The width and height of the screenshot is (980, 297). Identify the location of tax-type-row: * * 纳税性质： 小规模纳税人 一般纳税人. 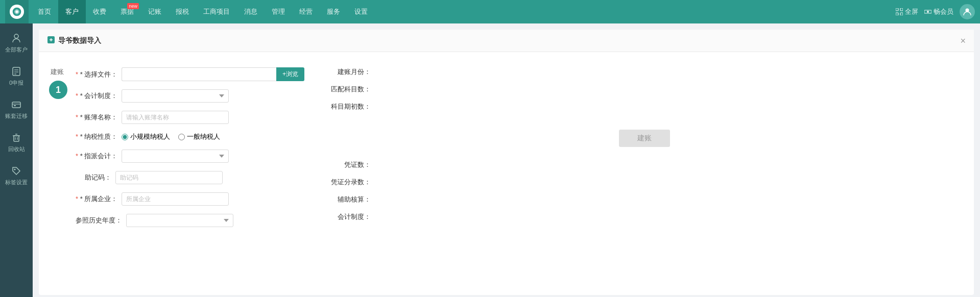
(190, 137).